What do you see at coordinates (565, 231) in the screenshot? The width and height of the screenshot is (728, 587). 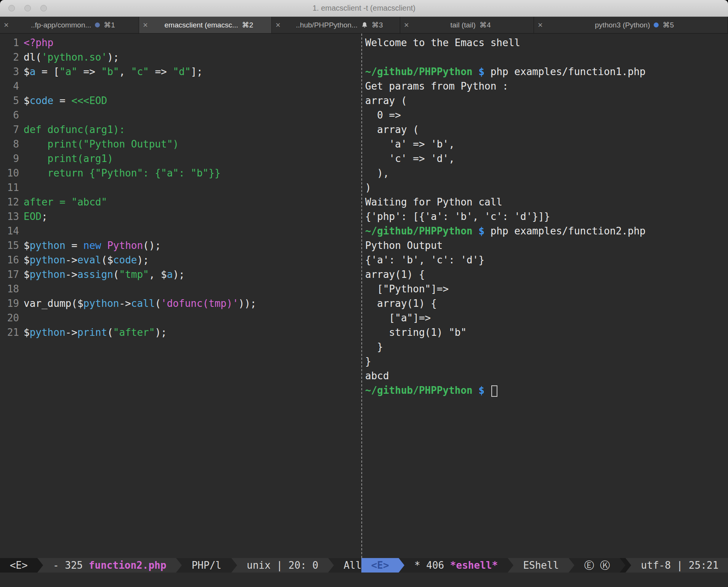 I see `text-segment: php examples/function2.php` at bounding box center [565, 231].